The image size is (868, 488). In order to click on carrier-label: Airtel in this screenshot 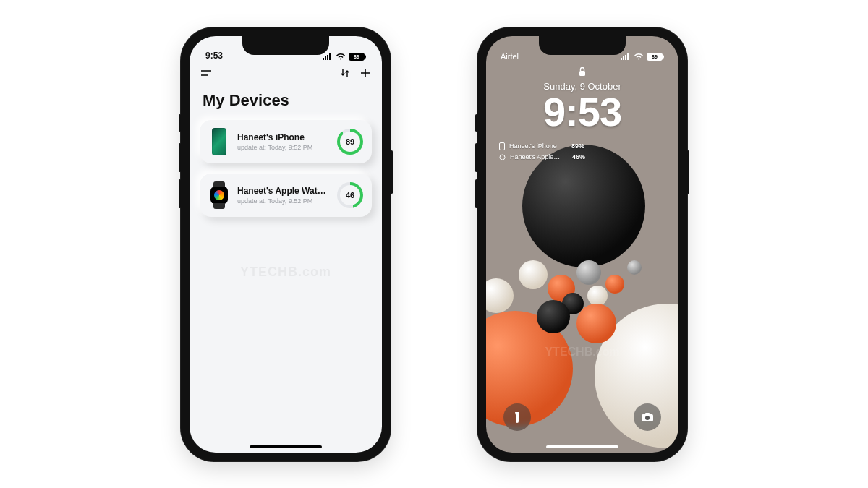, I will do `click(509, 56)`.